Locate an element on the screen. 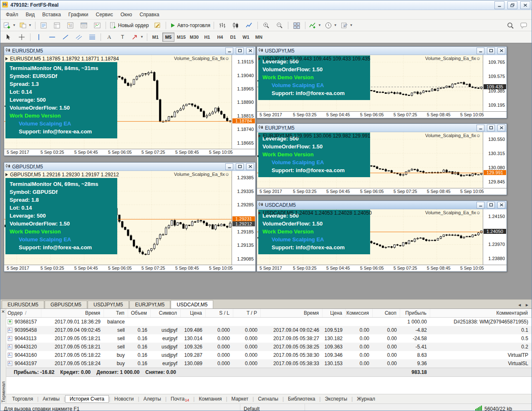 This screenshot has width=532, height=411. menu-item-Окно: Окно is located at coordinates (126, 15).